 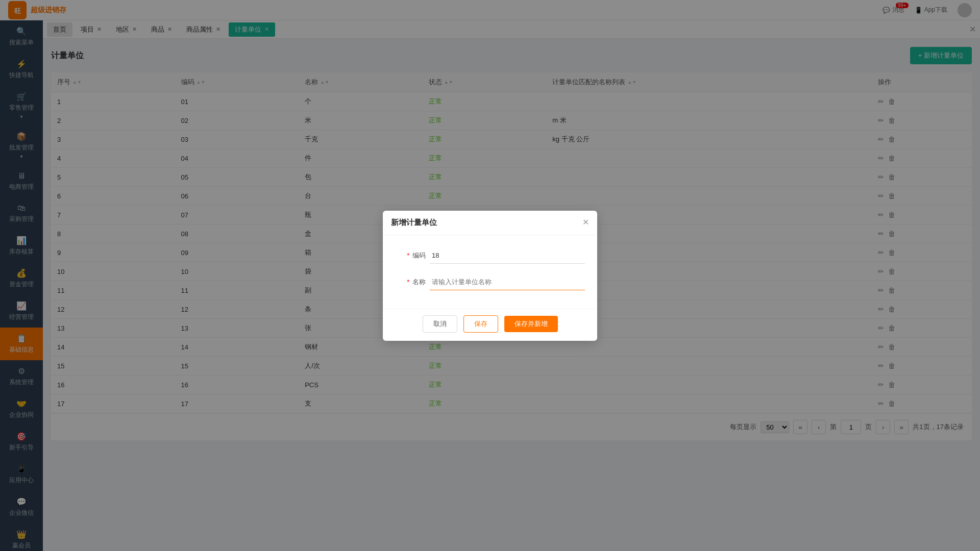 I want to click on code-label-text: 编码, so click(x=419, y=255).